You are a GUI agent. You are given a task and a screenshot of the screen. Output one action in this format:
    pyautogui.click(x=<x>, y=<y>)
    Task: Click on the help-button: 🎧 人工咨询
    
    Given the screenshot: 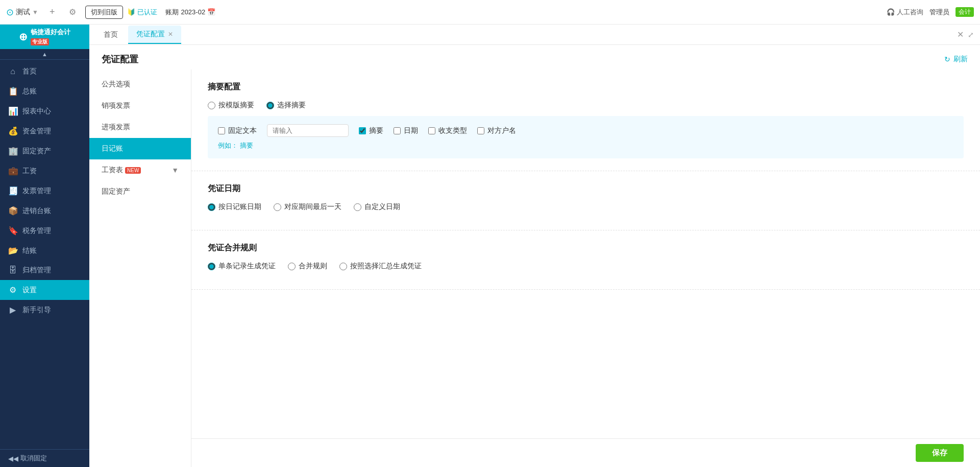 What is the action you would take?
    pyautogui.click(x=905, y=12)
    